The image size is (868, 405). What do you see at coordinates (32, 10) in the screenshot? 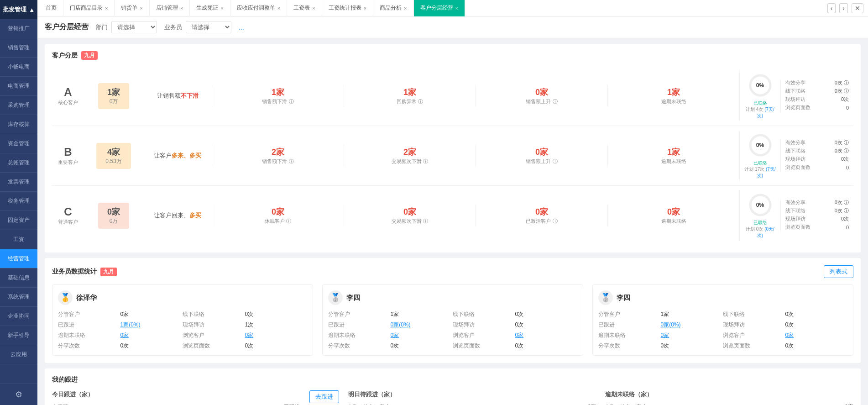
I see `sidebar-collapse-icon: ▲` at bounding box center [32, 10].